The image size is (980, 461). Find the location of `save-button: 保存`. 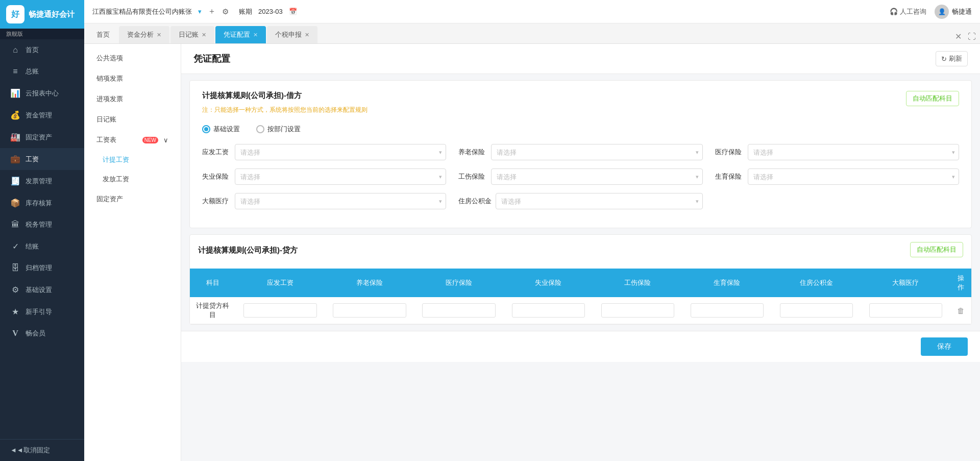

save-button: 保存 is located at coordinates (944, 347).